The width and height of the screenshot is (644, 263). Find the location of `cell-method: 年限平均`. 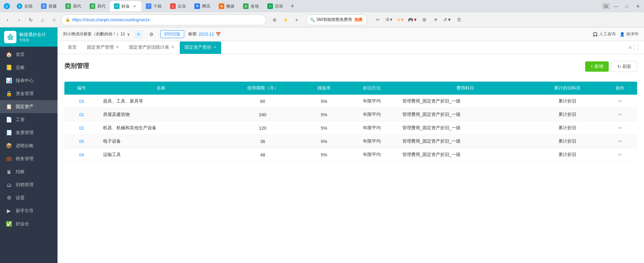

cell-method: 年限平均 is located at coordinates (372, 101).